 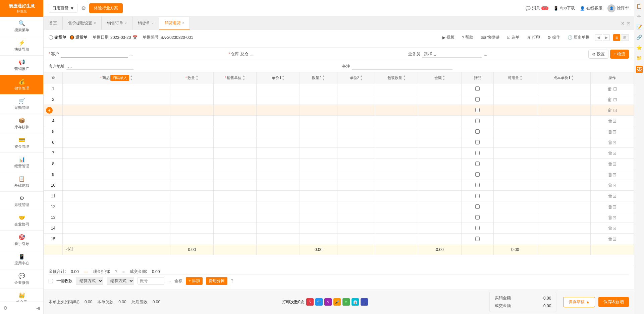 What do you see at coordinates (364, 302) in the screenshot?
I see `toolbox-icon-7: ...` at bounding box center [364, 302].